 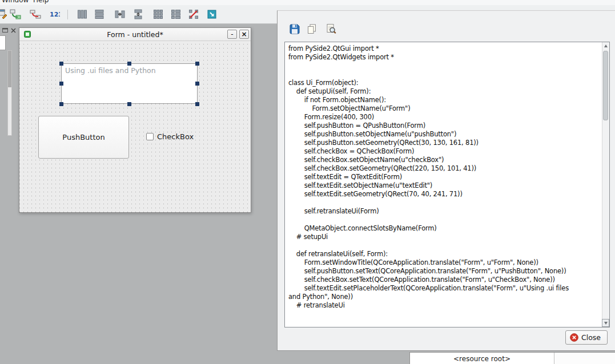 What do you see at coordinates (35, 14) in the screenshot?
I see `edit-buddies-button` at bounding box center [35, 14].